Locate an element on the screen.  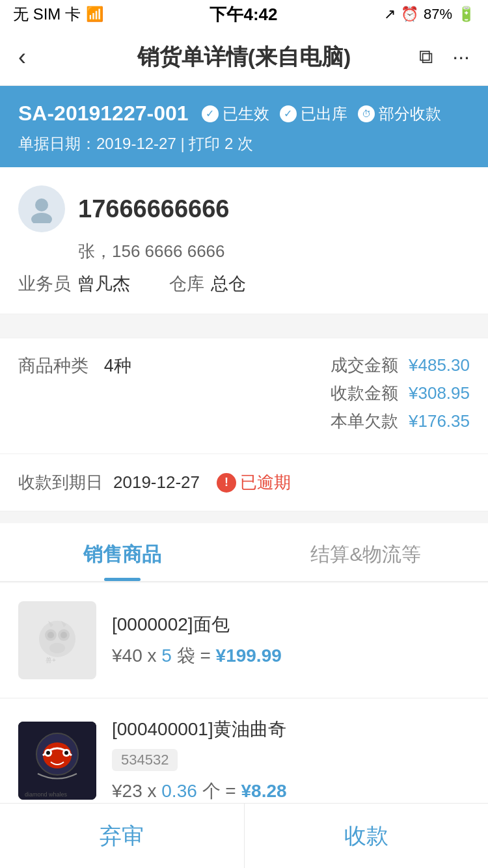
status-bar: 无 SIM 卡 📶 下午4:42 ↗ ⏰ 87% 🔋 is located at coordinates (244, 14).